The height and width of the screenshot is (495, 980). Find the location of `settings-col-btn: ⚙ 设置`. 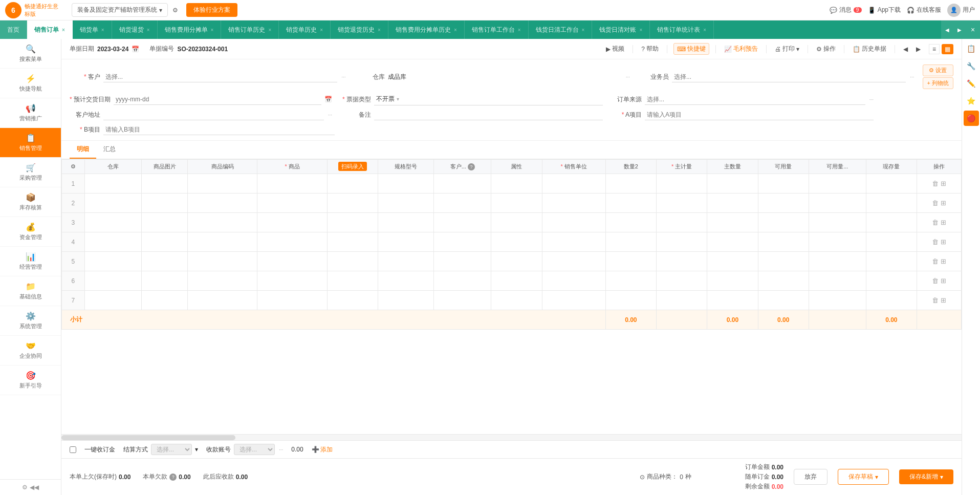

settings-col-btn: ⚙ 设置 is located at coordinates (938, 71).